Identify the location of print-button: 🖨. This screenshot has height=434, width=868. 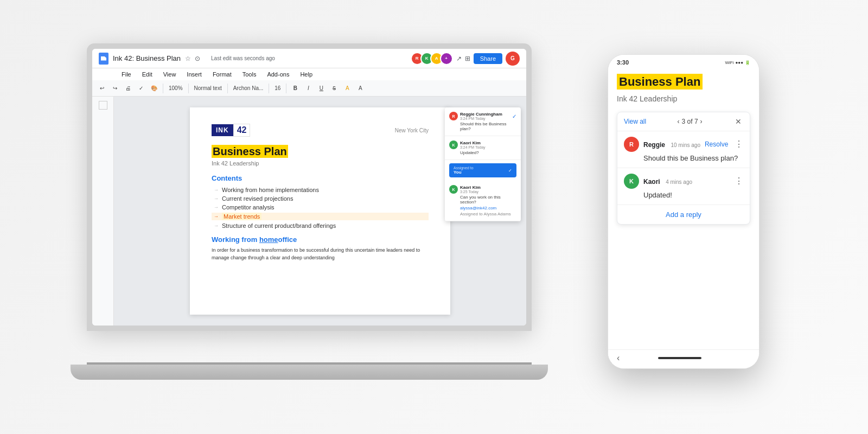
(128, 88).